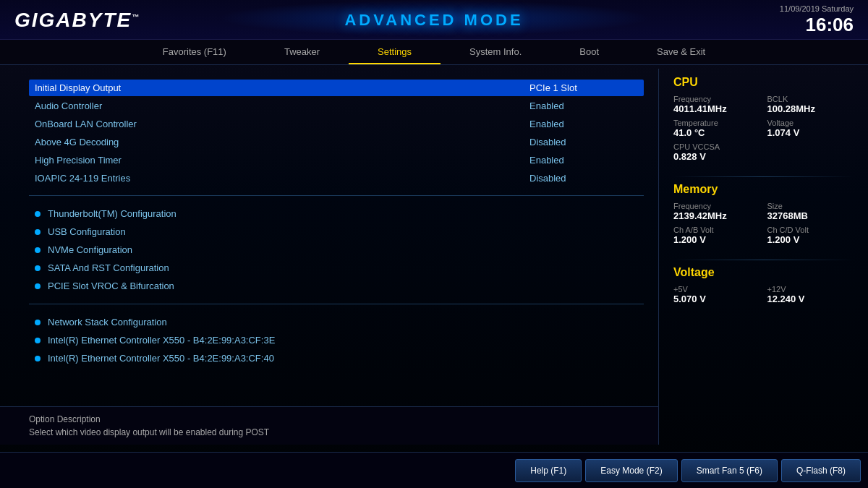 The image size is (868, 488). Describe the element at coordinates (336, 124) in the screenshot. I see `setting-onboard-lan: OnBoard LAN Controller Enabled` at that location.